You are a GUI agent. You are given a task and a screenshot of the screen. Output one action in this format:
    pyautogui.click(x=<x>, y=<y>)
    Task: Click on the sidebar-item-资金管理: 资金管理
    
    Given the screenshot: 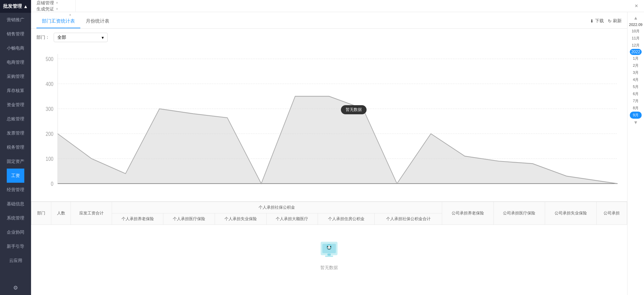 What is the action you would take?
    pyautogui.click(x=16, y=105)
    